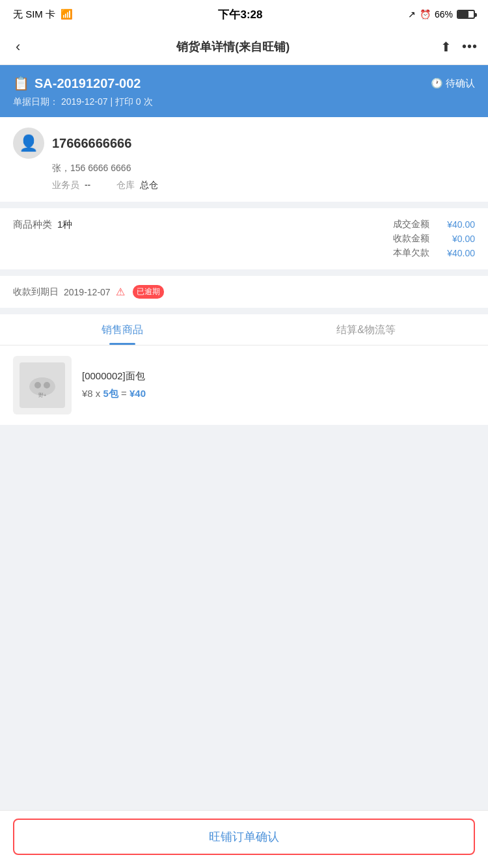 The image size is (488, 868). I want to click on due-value: 2019-12-07, so click(87, 292).